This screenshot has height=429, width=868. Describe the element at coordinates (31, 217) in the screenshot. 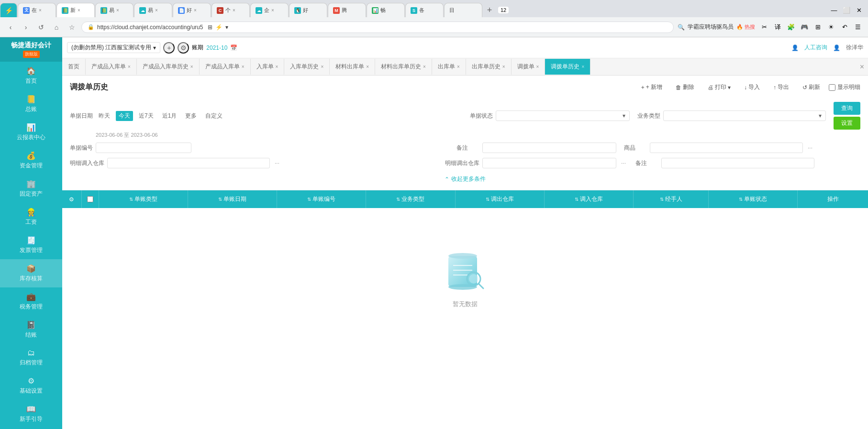

I see `sidebar-item-payroll: 👷 工资` at that location.